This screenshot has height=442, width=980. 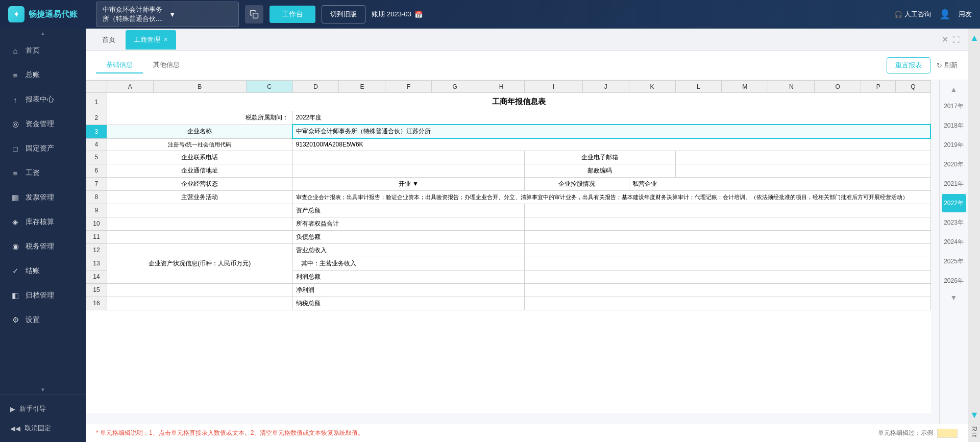 What do you see at coordinates (965, 14) in the screenshot?
I see `user-label: 用友` at bounding box center [965, 14].